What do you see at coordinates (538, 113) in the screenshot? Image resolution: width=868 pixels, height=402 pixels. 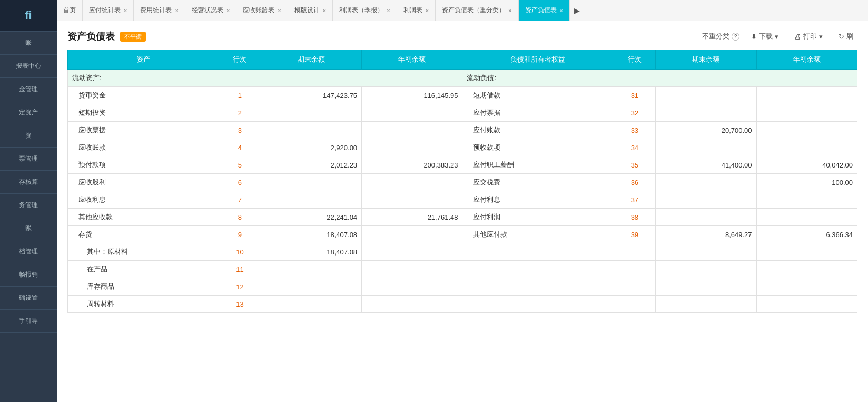 I see `right-item-name: 应付票据` at bounding box center [538, 113].